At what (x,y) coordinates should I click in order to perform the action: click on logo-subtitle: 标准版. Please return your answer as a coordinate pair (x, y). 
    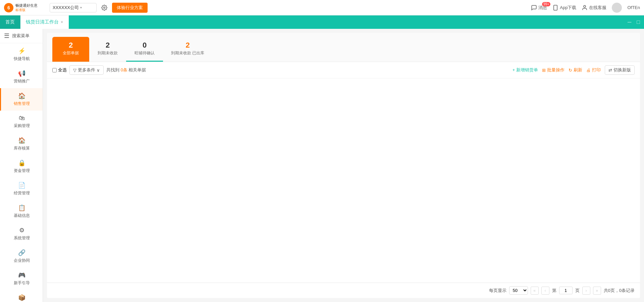
    Looking at the image, I should click on (26, 10).